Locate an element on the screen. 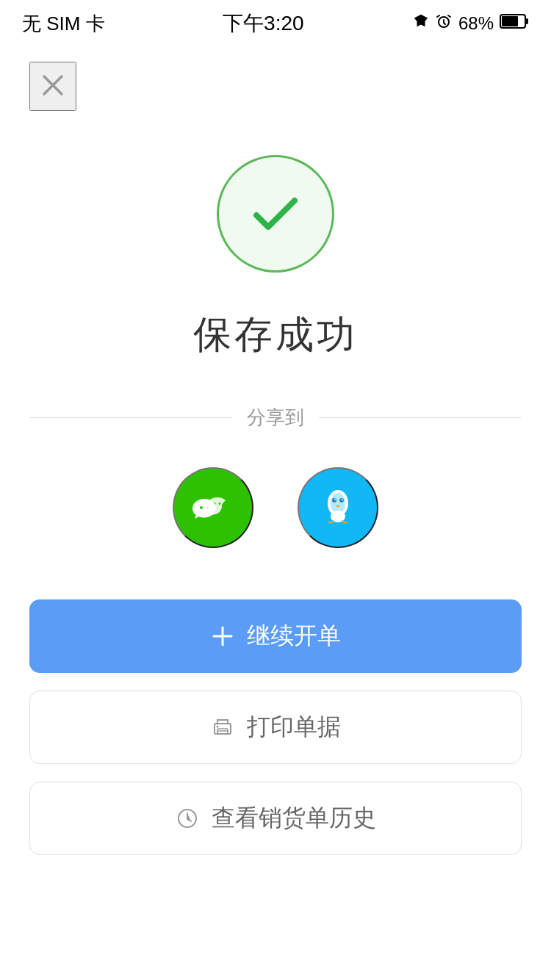 This screenshot has width=551, height=980. checkmark-icon is located at coordinates (276, 214).